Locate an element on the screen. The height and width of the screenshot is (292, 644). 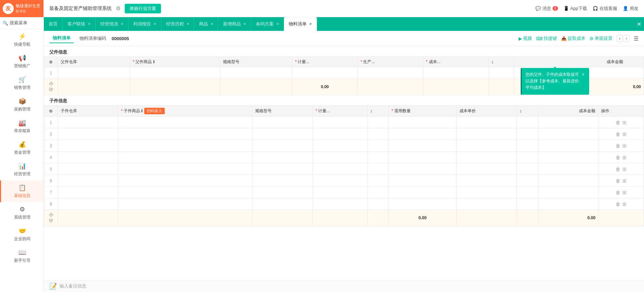
parent-unit-cell is located at coordinates (325, 73).